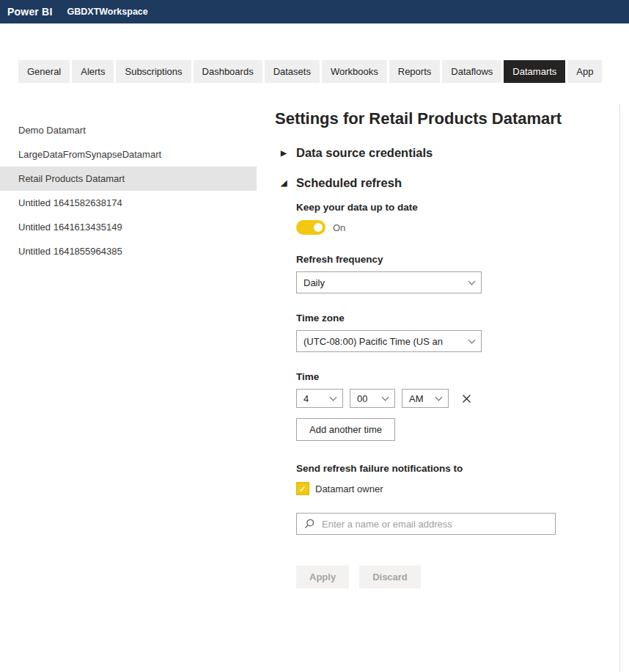 The image size is (629, 672). What do you see at coordinates (450, 398) in the screenshot?
I see `time-row: 4 00 AM` at bounding box center [450, 398].